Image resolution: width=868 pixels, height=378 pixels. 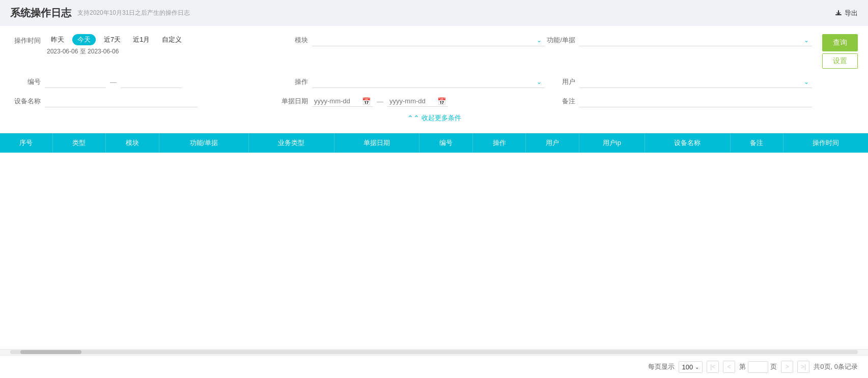 What do you see at coordinates (687, 143) in the screenshot?
I see `col-device: 设备名称` at bounding box center [687, 143].